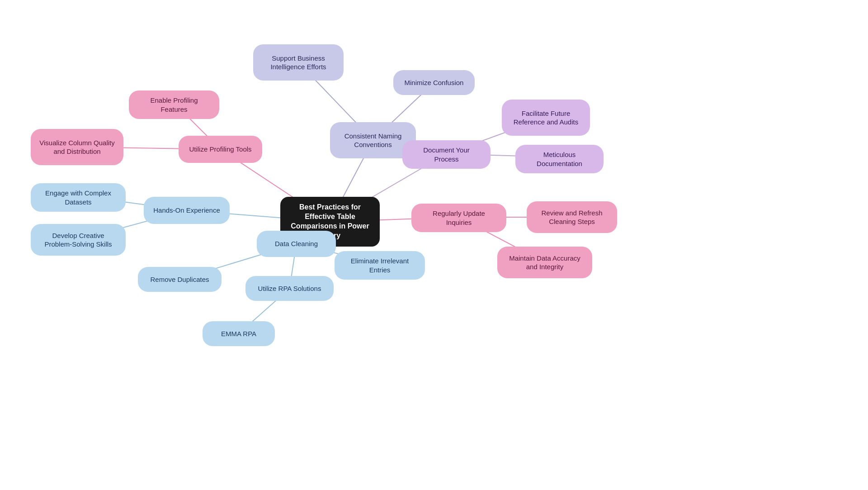  What do you see at coordinates (546, 118) in the screenshot?
I see `node-facilitate_future: Facilitate Future Reference and Audits` at bounding box center [546, 118].